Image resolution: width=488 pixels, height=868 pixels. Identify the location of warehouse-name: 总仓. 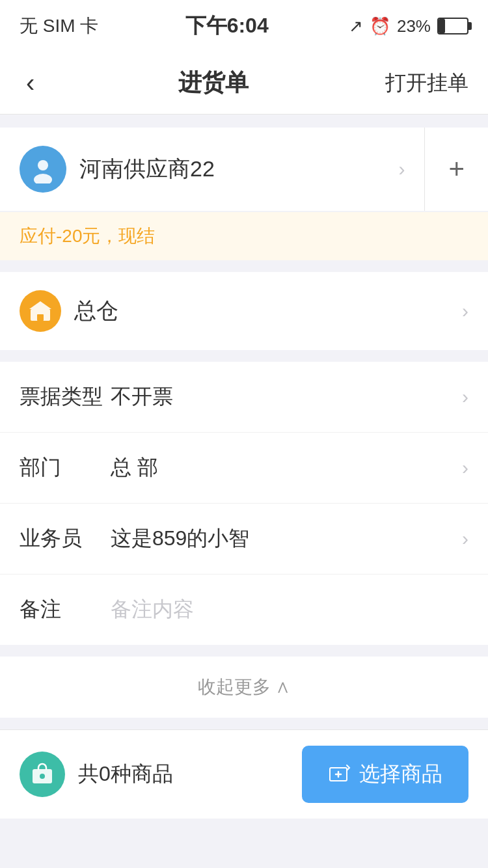
(265, 311).